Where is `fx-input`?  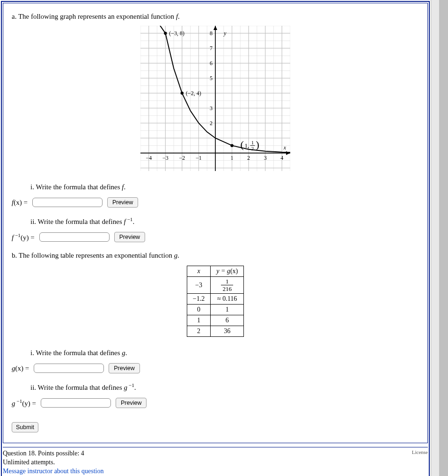 fx-input is located at coordinates (67, 202).